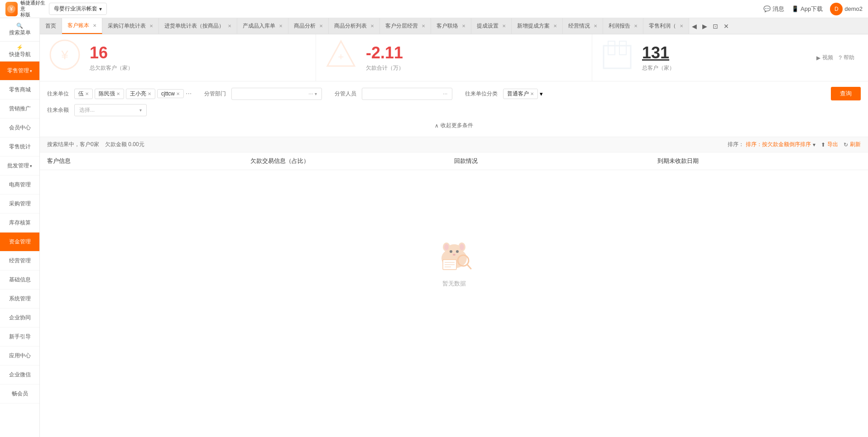  What do you see at coordinates (263, 26) in the screenshot?
I see `tab-cost-inbound: 产成品入库单 ✕` at bounding box center [263, 26].